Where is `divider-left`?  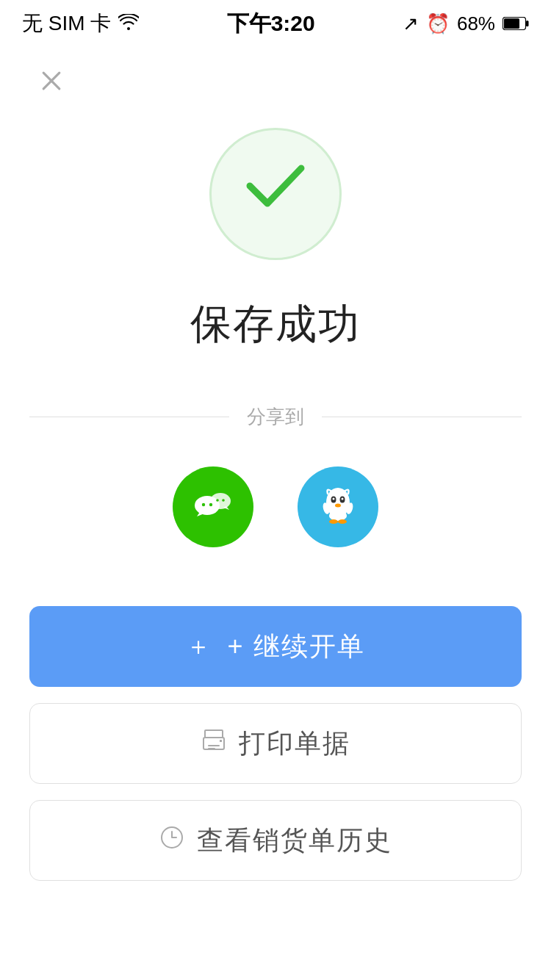 divider-left is located at coordinates (129, 417).